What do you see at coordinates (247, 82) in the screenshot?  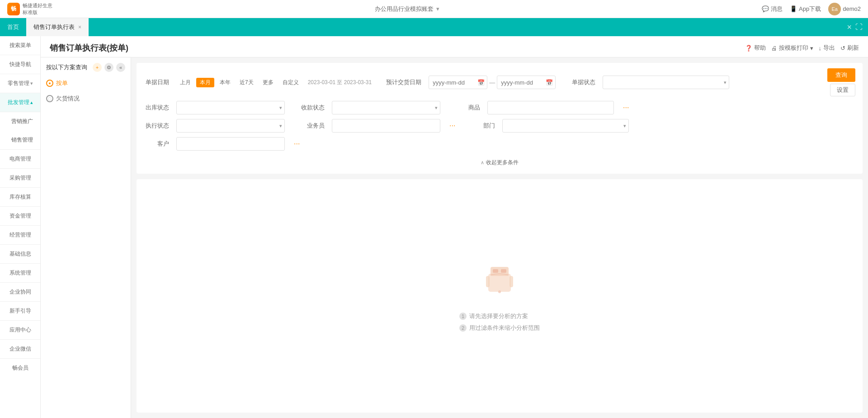 I see `date-btn-近7天: 近7天` at bounding box center [247, 82].